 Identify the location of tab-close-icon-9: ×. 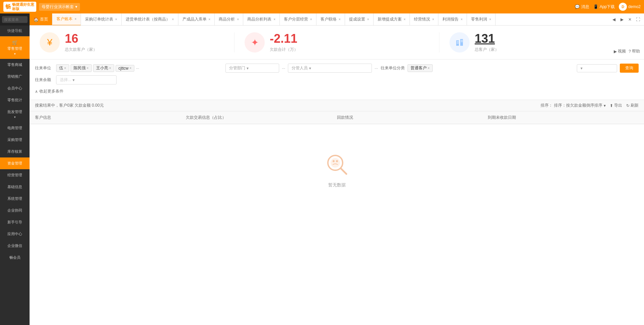
(368, 20).